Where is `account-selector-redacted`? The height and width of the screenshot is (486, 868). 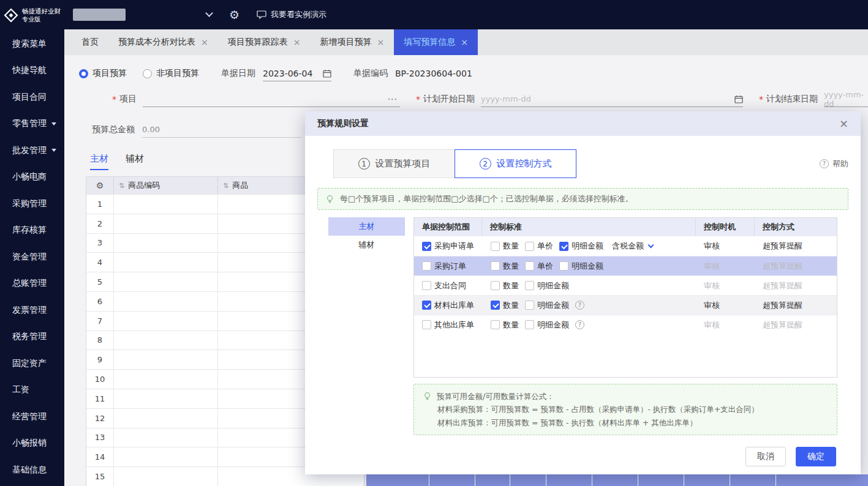
account-selector-redacted is located at coordinates (99, 15).